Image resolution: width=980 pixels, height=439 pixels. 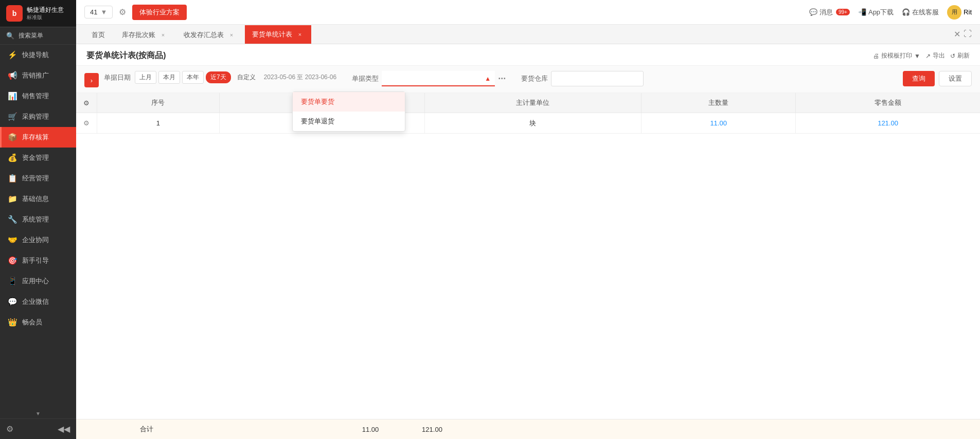 What do you see at coordinates (86, 103) in the screenshot?
I see `table-settings-icon: ⚙` at bounding box center [86, 103].